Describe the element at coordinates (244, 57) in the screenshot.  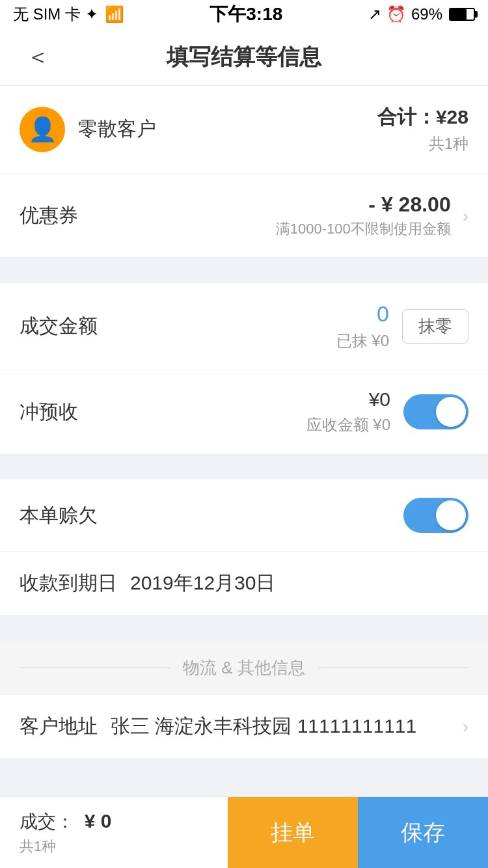
I see `nav-bar: ＜ 填写结算等信息` at that location.